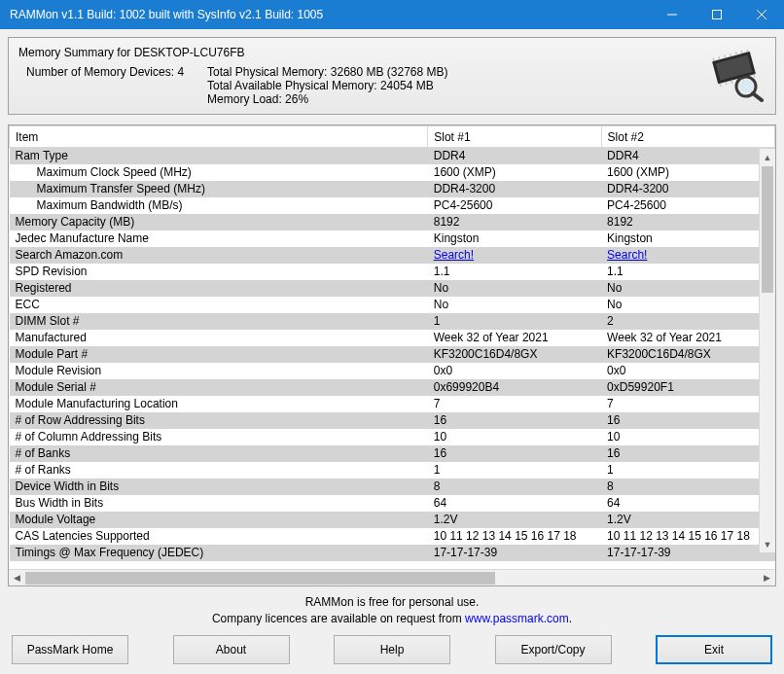  Describe the element at coordinates (767, 158) in the screenshot. I see `scroll-up-icon: ▲` at that location.